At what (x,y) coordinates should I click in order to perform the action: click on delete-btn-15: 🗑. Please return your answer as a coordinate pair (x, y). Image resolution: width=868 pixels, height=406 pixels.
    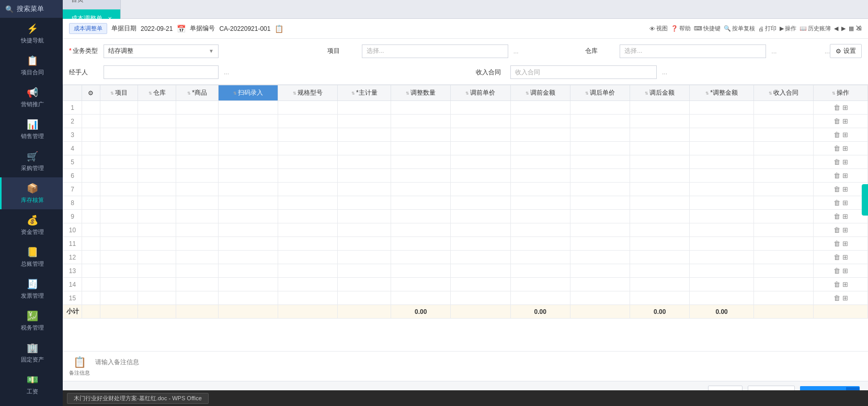
    Looking at the image, I should click on (837, 298).